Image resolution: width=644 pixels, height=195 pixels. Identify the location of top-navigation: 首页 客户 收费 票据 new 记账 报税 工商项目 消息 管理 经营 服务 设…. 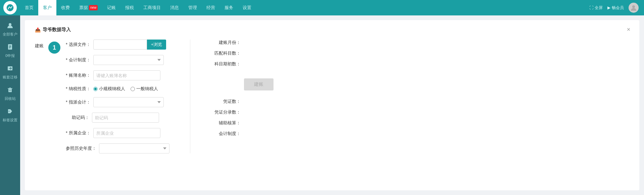
(322, 8).